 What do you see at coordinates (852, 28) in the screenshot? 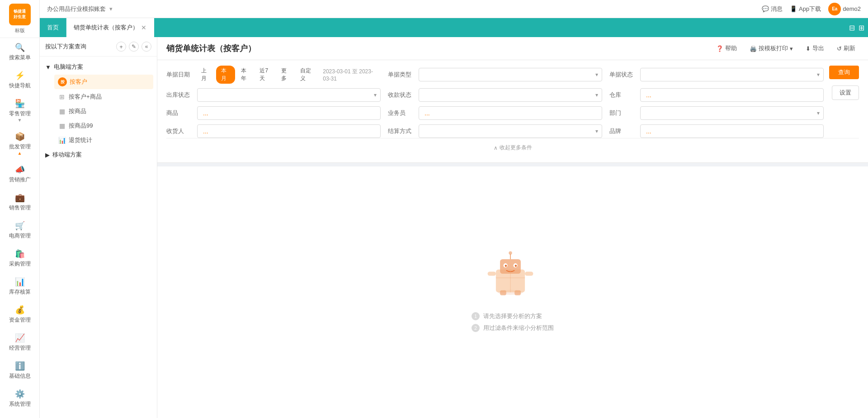
I see `minimize-icon: ⊟` at bounding box center [852, 28].